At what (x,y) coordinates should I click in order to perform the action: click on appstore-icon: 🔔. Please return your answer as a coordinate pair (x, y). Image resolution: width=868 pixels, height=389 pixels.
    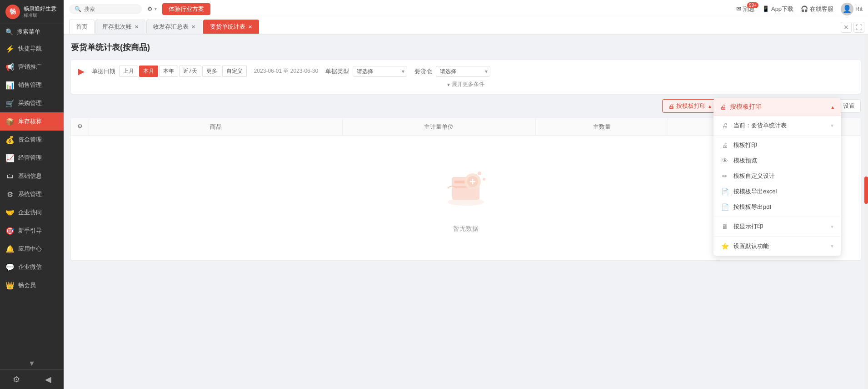
    Looking at the image, I should click on (10, 249).